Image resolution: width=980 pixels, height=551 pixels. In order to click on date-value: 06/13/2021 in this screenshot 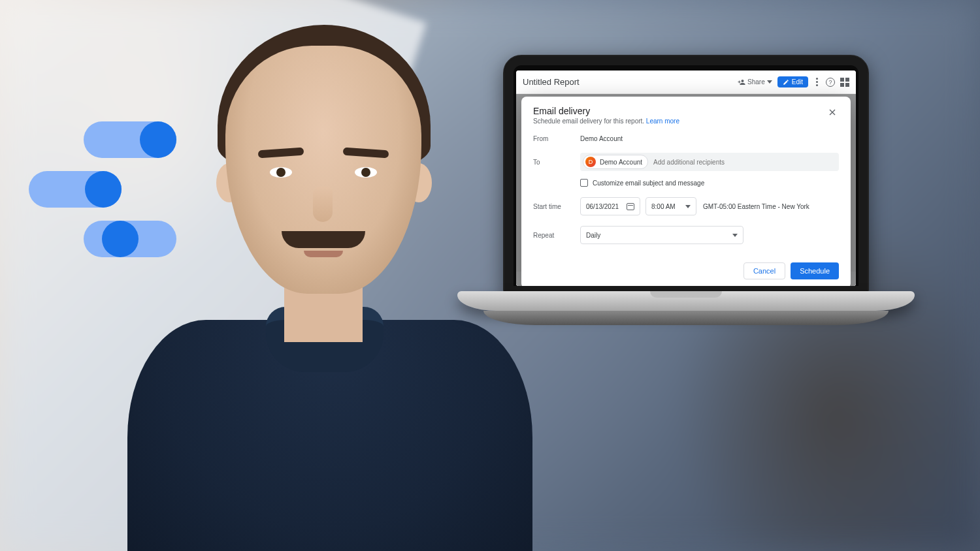, I will do `click(602, 206)`.